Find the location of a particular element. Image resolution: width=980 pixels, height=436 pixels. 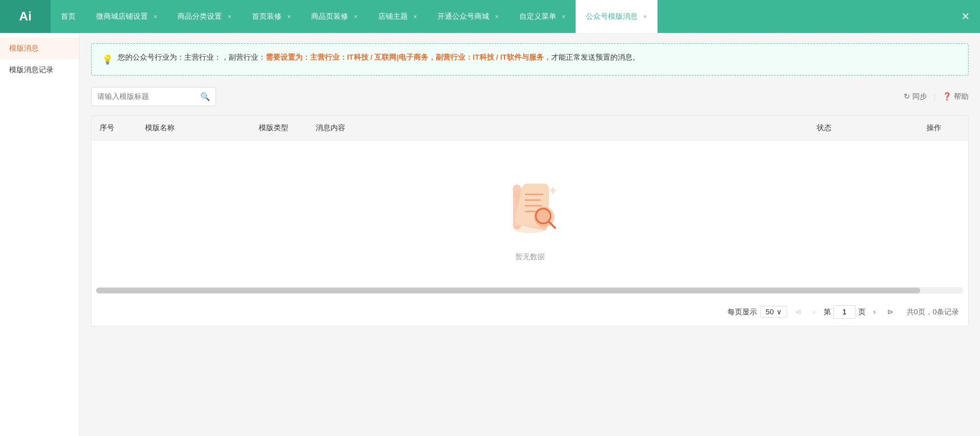

nav-tab-close-6: × is located at coordinates (497, 16).